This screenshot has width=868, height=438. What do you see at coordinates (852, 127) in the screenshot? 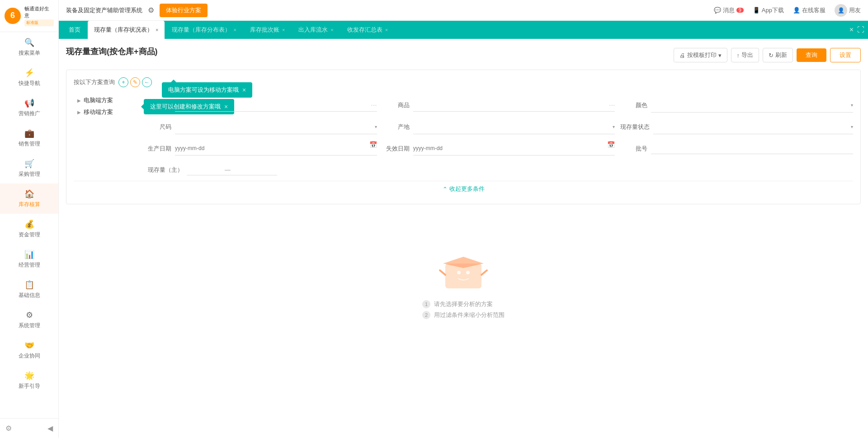
I see `inv-status-dropdown-icon: ▾` at bounding box center [852, 127].